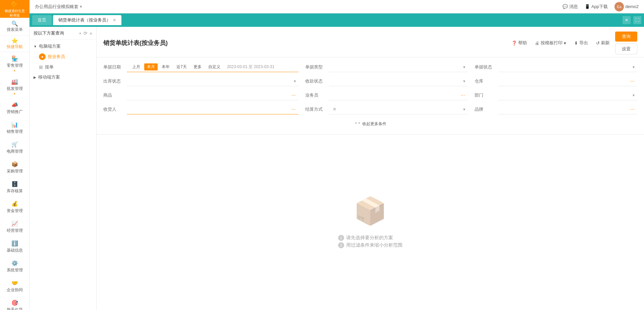  I want to click on sidebar-quicknav: ⭐ 快捷导航, so click(15, 44).